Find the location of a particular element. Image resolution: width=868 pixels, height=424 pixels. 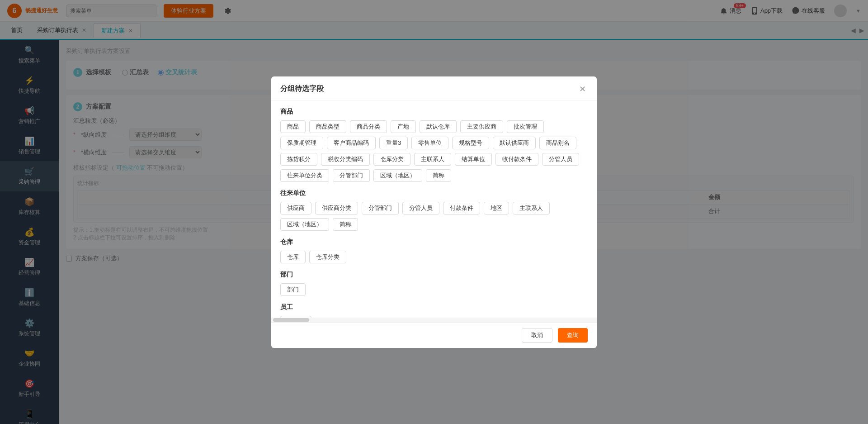

warehouse-fields: 仓库 仓库分类 is located at coordinates (434, 257).